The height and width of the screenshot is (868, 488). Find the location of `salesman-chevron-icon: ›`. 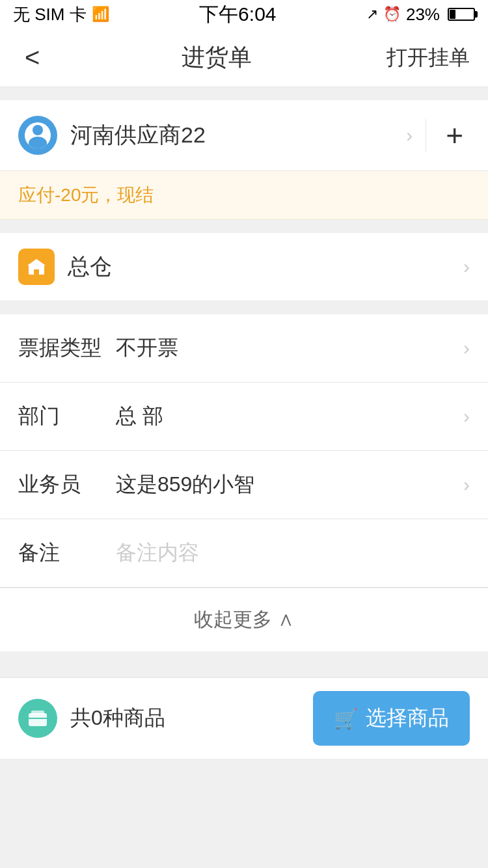

salesman-chevron-icon: › is located at coordinates (467, 485).